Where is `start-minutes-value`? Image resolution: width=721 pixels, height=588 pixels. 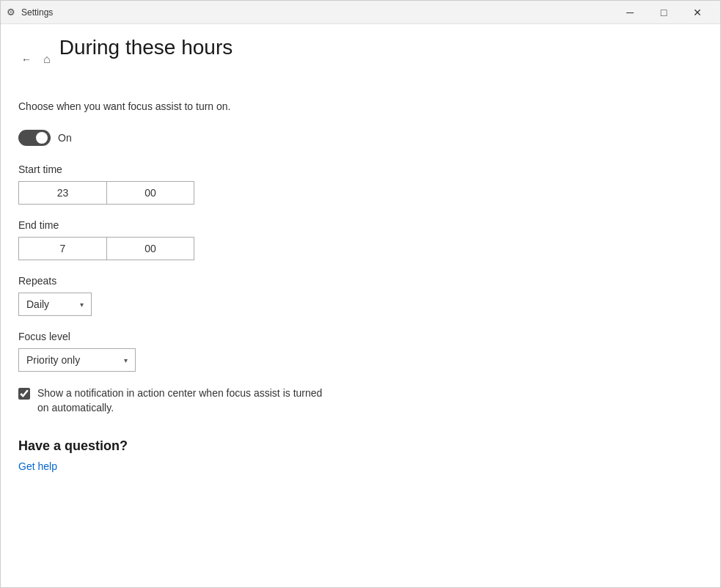 start-minutes-value is located at coordinates (150, 193).